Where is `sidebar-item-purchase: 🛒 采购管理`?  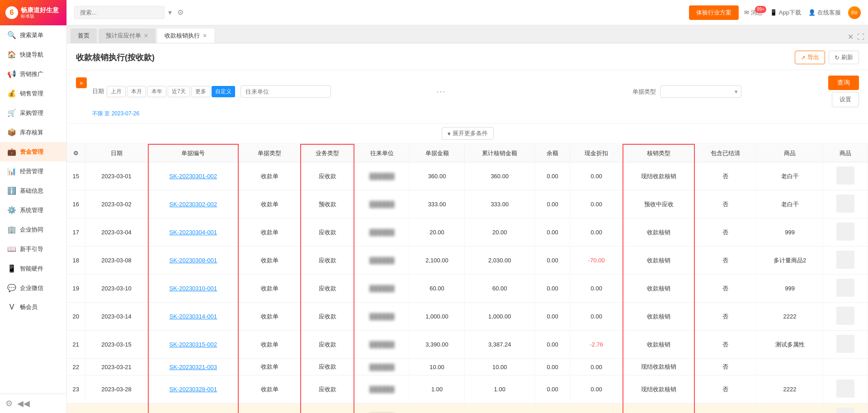
sidebar-item-purchase: 🛒 采购管理 is located at coordinates (33, 113).